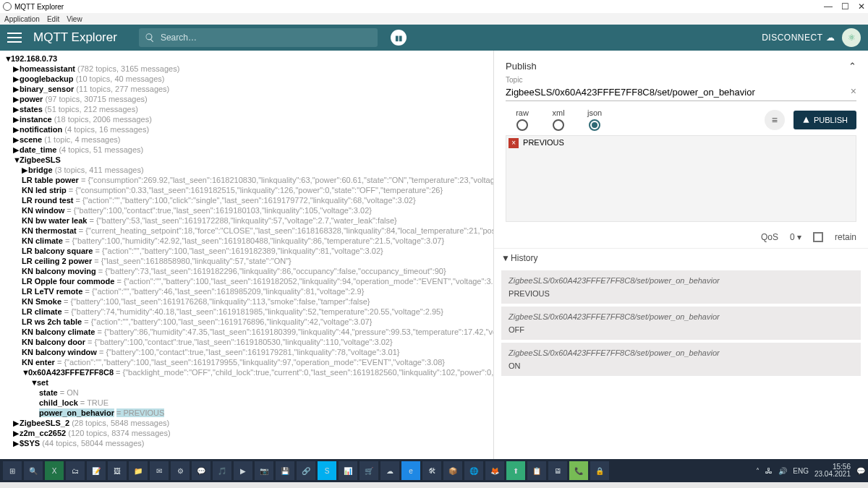 The width and height of the screenshot is (868, 488). I want to click on menu-application: Application, so click(22, 19).